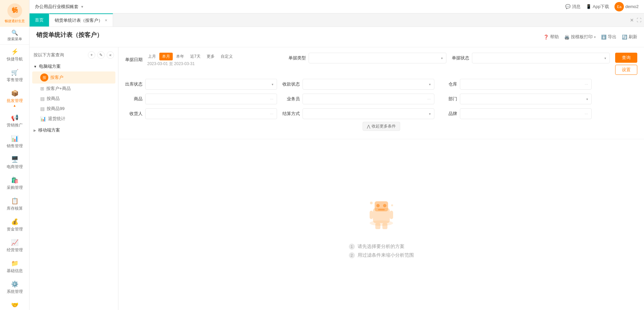 The width and height of the screenshot is (644, 310). I want to click on system-icon: ⚙️, so click(15, 284).